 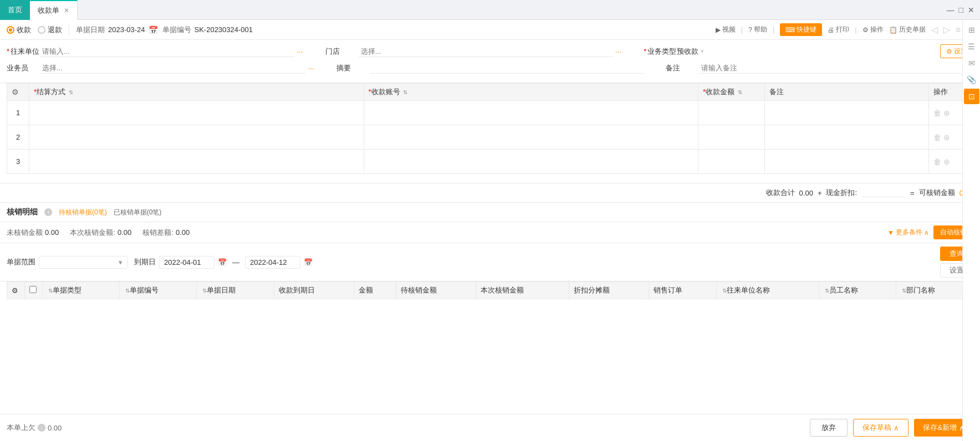 What do you see at coordinates (273, 263) in the screenshot?
I see `due-date-to-input` at bounding box center [273, 263].